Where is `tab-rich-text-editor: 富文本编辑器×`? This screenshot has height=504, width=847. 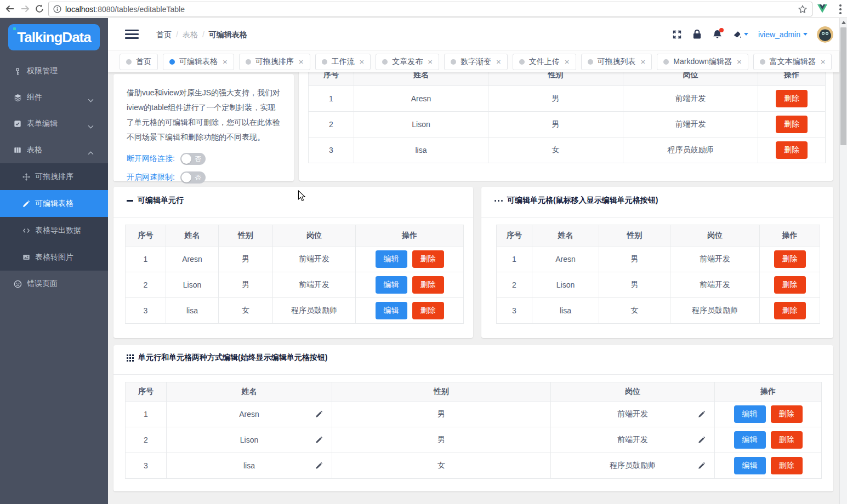 tab-rich-text-editor: 富文本编辑器× is located at coordinates (793, 62).